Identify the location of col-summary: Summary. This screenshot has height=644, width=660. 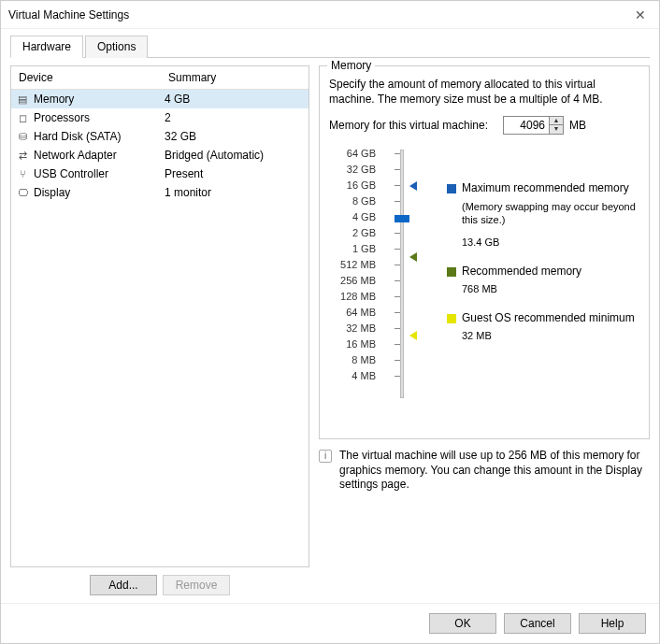
(235, 78).